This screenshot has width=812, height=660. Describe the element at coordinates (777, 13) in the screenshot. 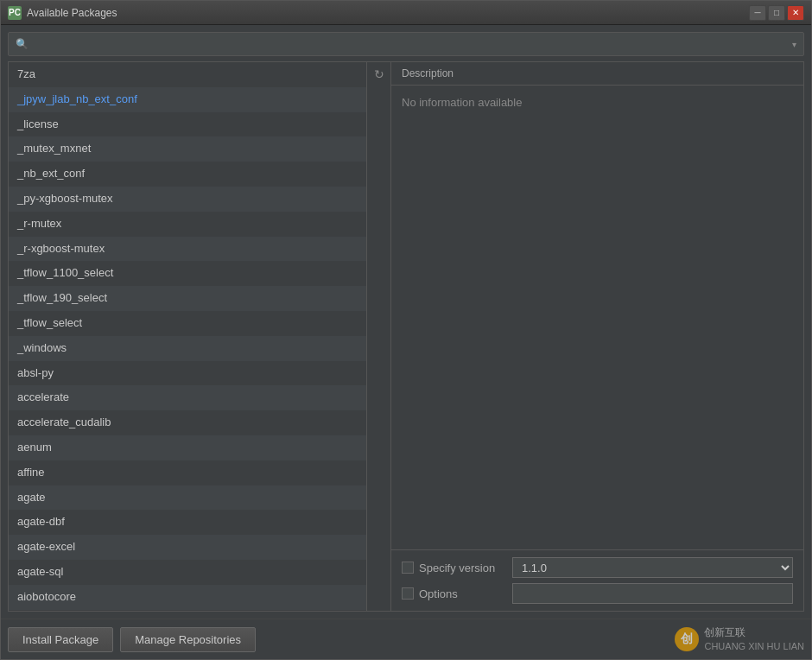

I see `maximize-button: □` at that location.